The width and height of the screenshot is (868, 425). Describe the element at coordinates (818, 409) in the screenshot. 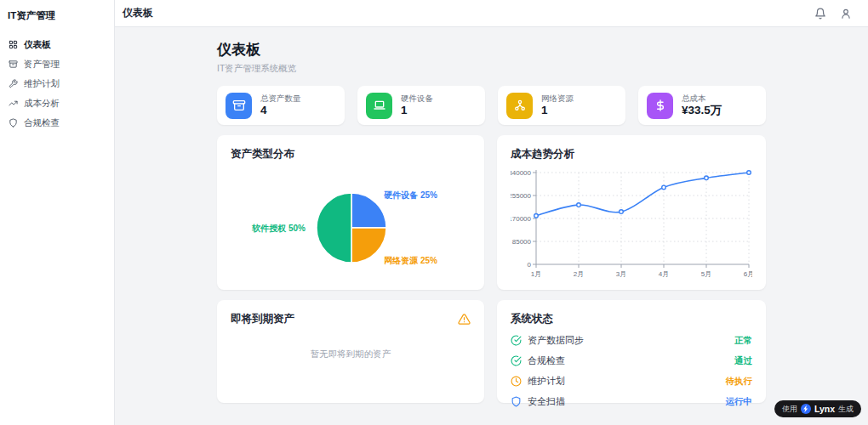

I see `lynx-generated-badge: 使用 Lynx 生成` at that location.